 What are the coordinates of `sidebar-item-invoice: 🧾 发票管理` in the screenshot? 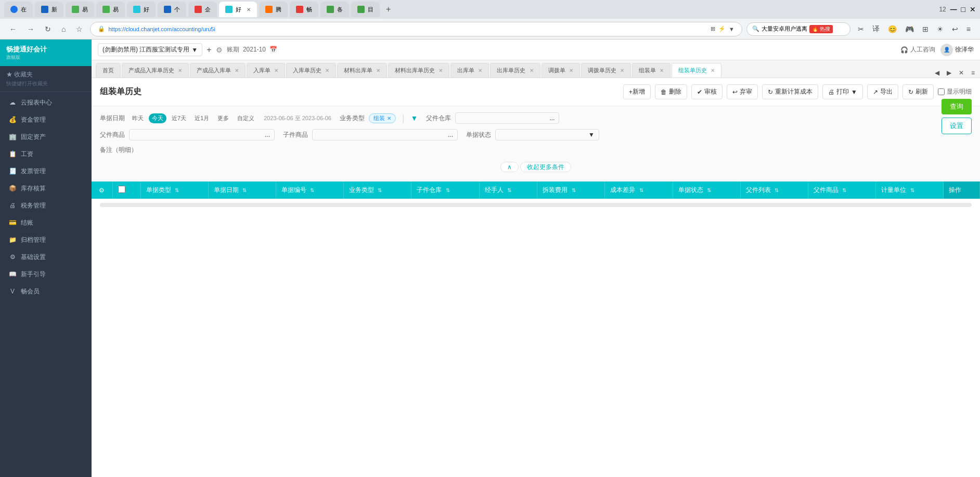 It's located at (46, 172).